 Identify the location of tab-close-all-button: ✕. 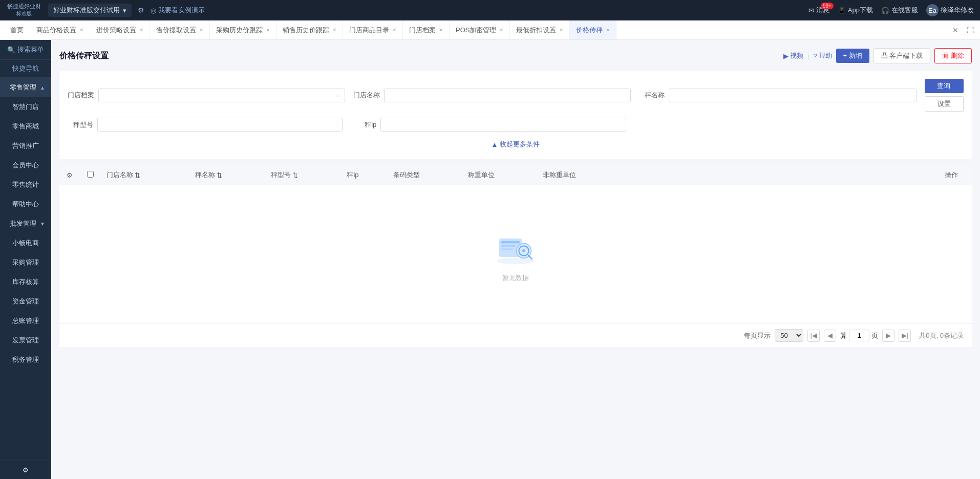
(955, 30).